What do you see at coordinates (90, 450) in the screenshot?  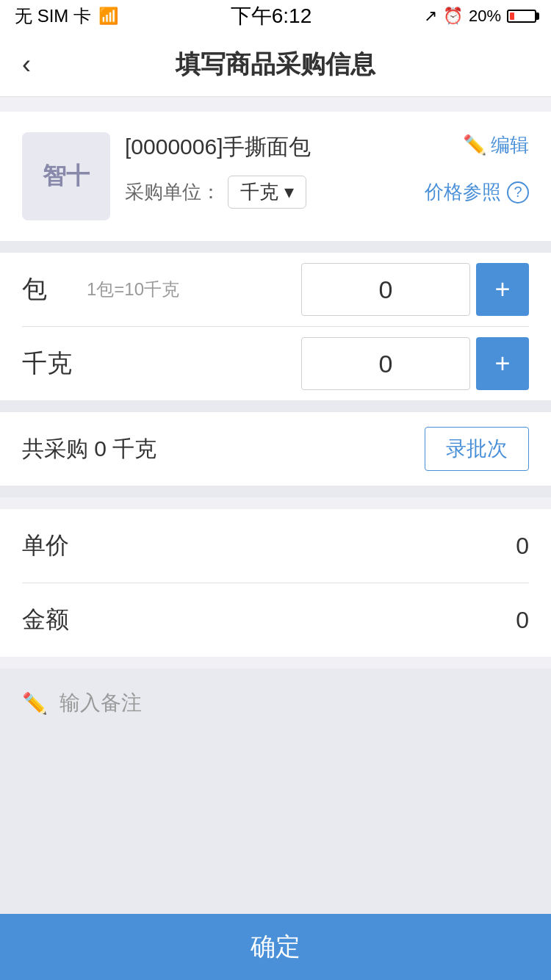 I see `total-text: 共采购 0 千克` at bounding box center [90, 450].